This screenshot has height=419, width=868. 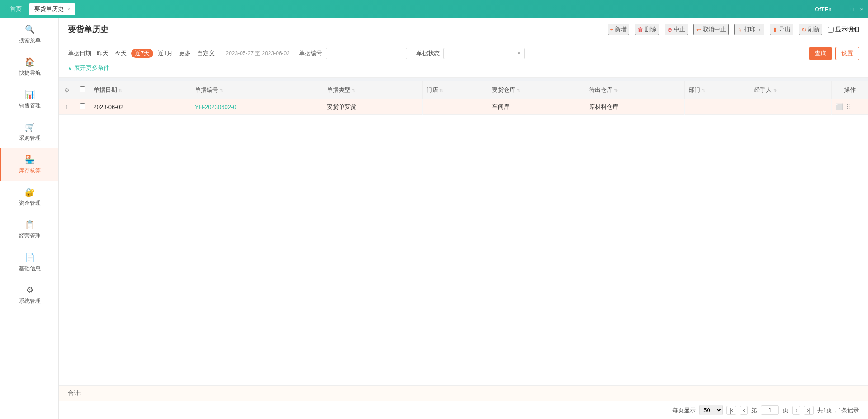 I want to click on col-req-warehouse: 要货仓库 ⇅, so click(x=537, y=90).